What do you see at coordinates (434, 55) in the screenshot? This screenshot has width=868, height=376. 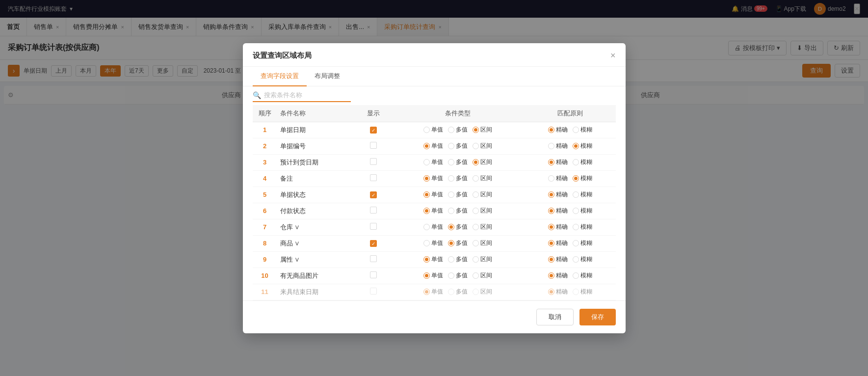 I see `modal-header: 设置查询区域布局 ×` at bounding box center [434, 55].